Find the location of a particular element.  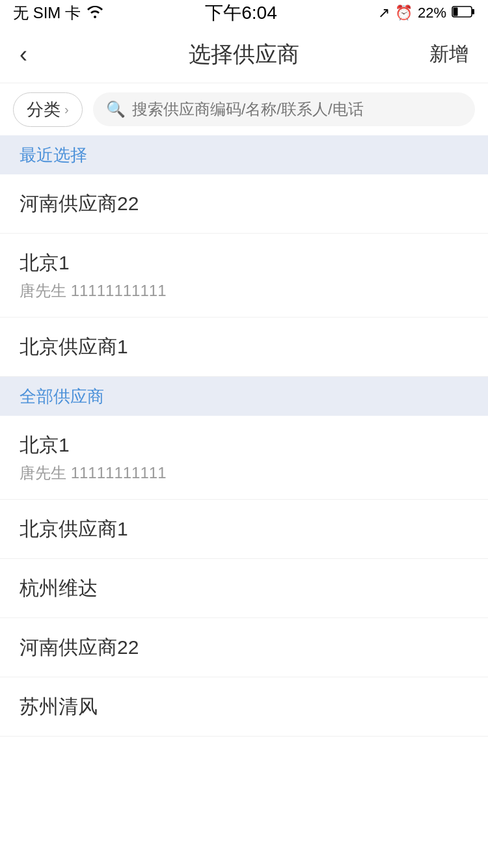

all-section-header: 全部供应商 is located at coordinates (244, 396).